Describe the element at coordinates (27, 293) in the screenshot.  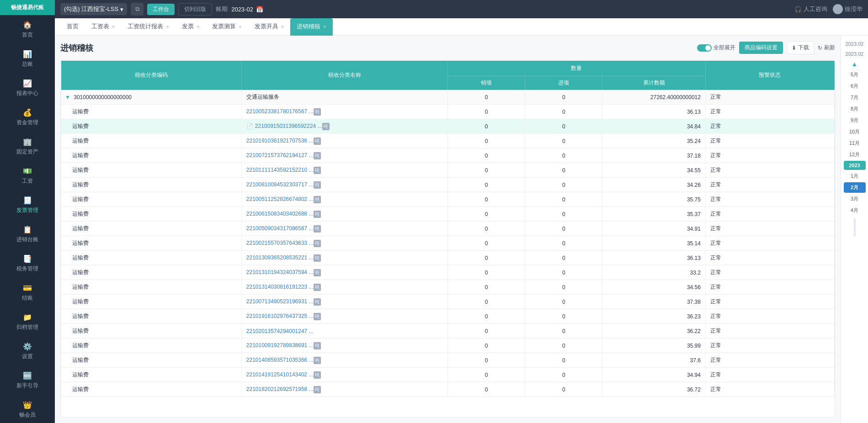
I see `sidebar-item-settlement: 💳 结账` at that location.